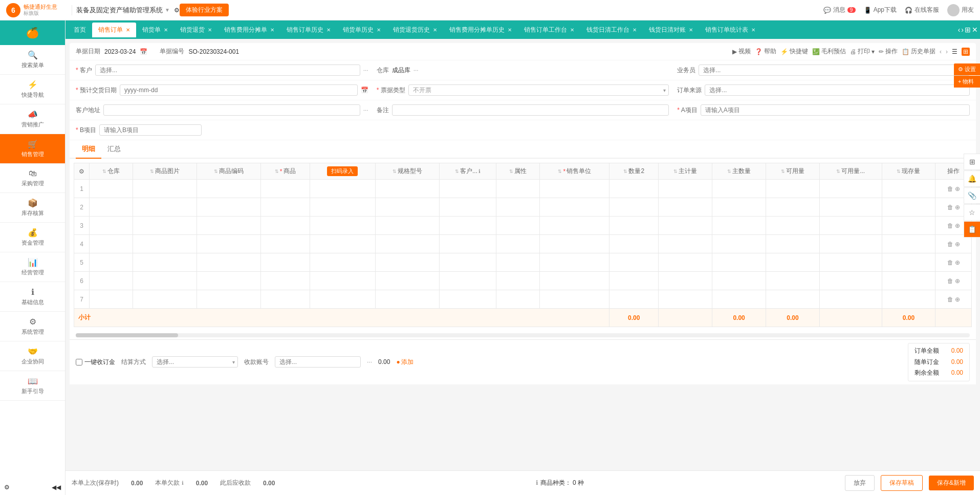 The width and height of the screenshot is (980, 495). What do you see at coordinates (972, 162) in the screenshot?
I see `right-tool-1: ⊞` at bounding box center [972, 162].